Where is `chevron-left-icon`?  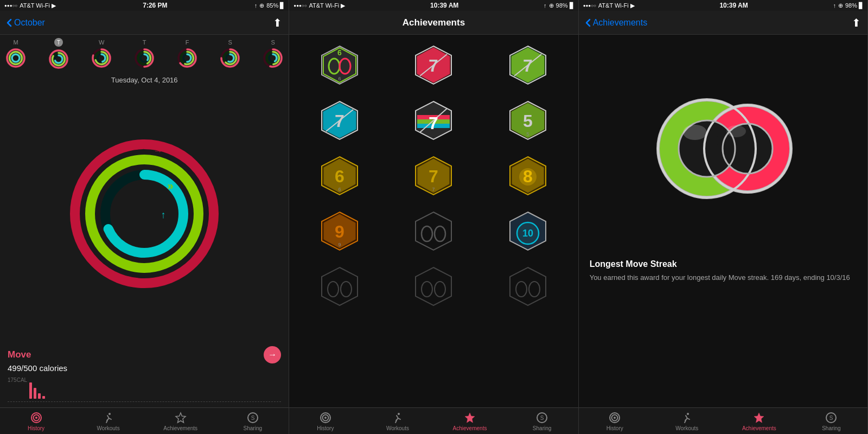 chevron-left-icon is located at coordinates (9, 23).